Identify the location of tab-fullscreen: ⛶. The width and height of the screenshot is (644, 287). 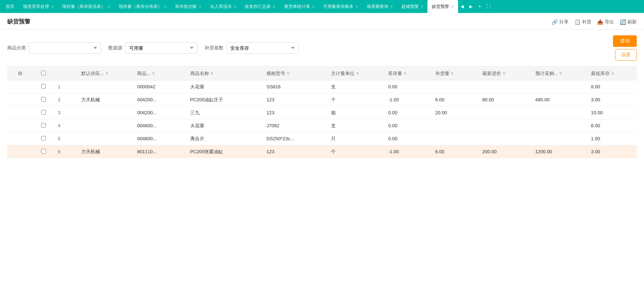
(488, 6).